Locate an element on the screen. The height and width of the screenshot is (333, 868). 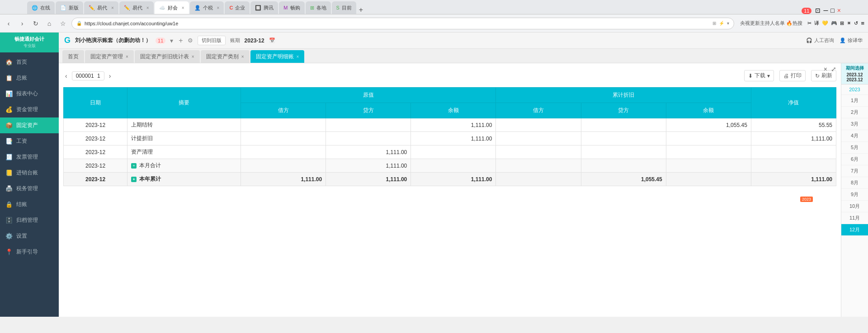
sidebar-item-home: 🏠 首页 is located at coordinates (29, 62).